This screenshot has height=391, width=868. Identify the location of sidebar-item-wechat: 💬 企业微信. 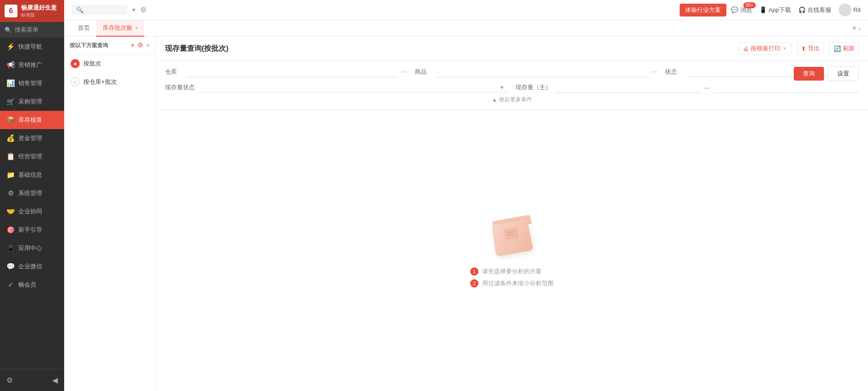
(32, 266).